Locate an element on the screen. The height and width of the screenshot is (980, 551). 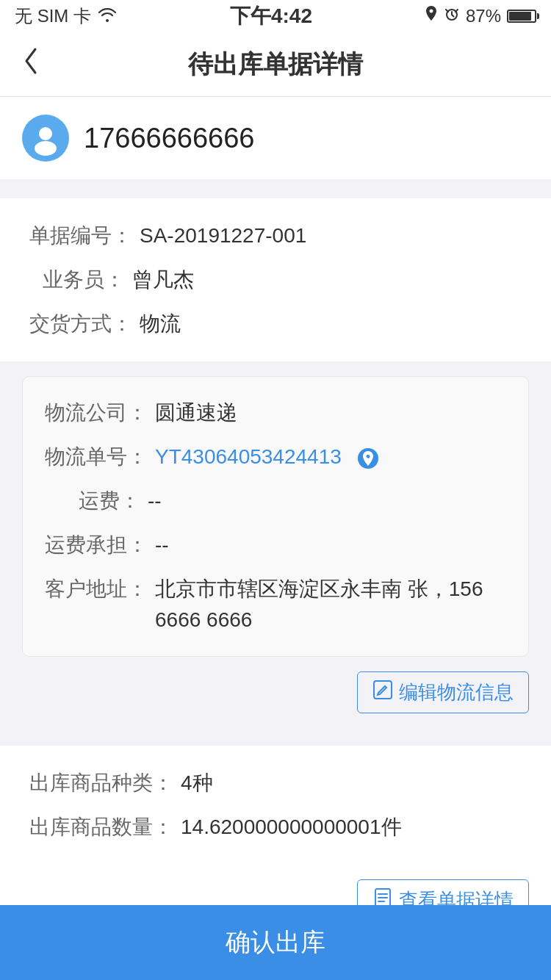
location-status-icon is located at coordinates (431, 16).